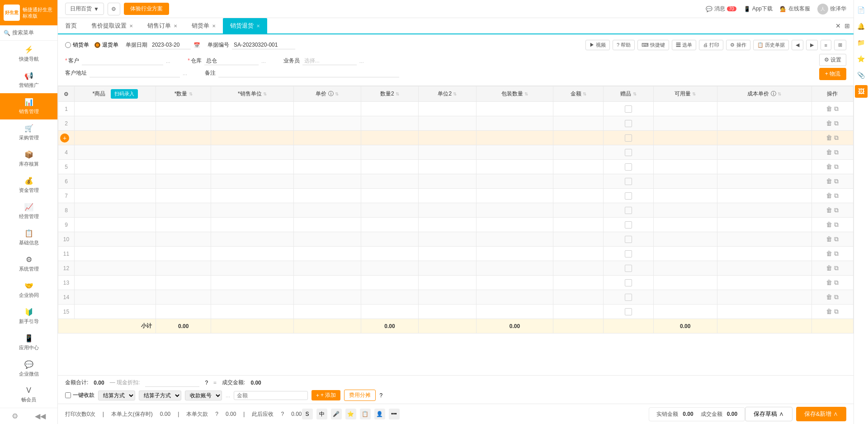 The width and height of the screenshot is (868, 424). Describe the element at coordinates (326, 395) in the screenshot. I see `add-payment-btn: + + 添加` at that location.